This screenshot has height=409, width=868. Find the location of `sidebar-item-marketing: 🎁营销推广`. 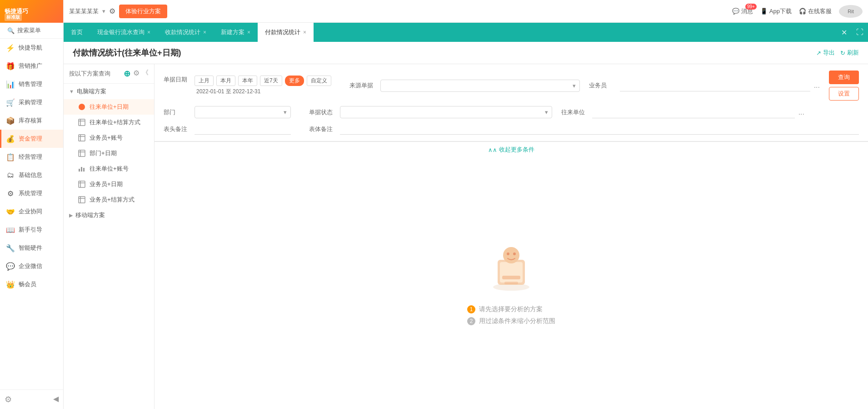

sidebar-item-marketing: 🎁营销推广 is located at coordinates (32, 66).